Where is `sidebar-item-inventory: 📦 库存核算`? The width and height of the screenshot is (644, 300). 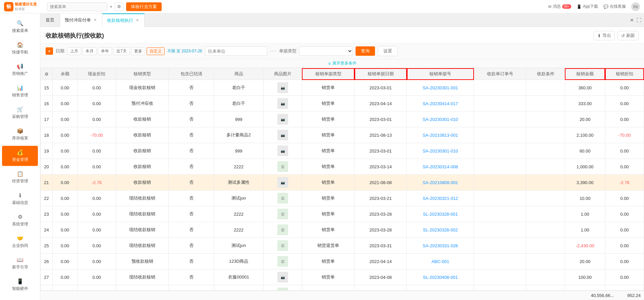
sidebar-item-inventory: 📦 库存核算 is located at coordinates (20, 134).